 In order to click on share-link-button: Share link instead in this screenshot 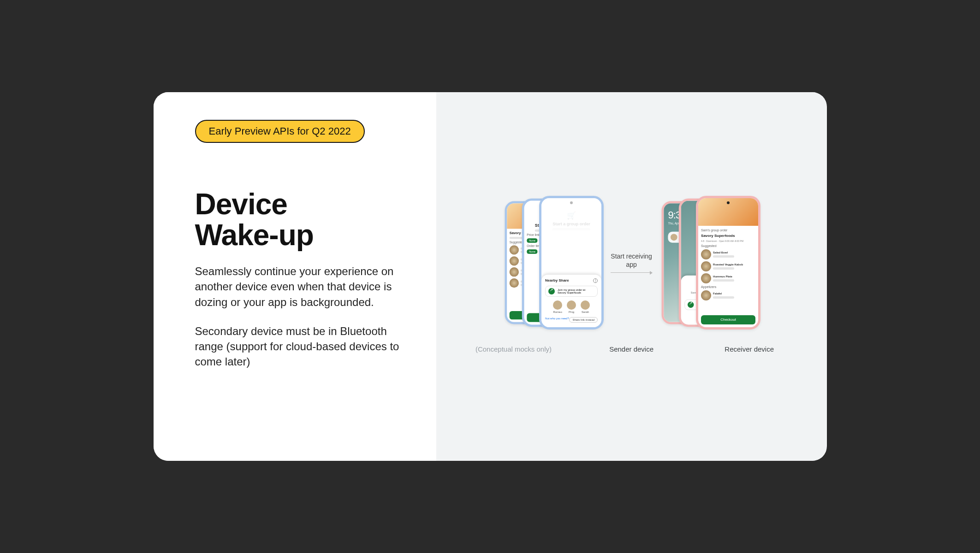, I will do `click(583, 320)`.